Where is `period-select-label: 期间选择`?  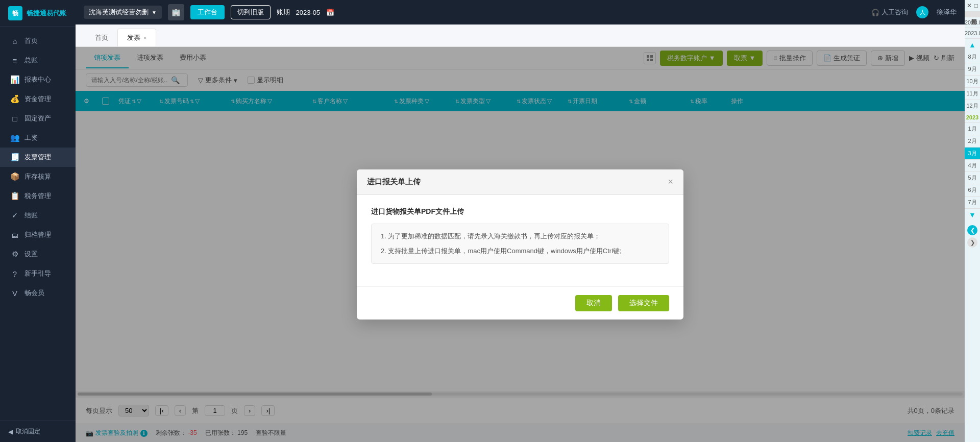
period-select-label: 期间选择 is located at coordinates (972, 14).